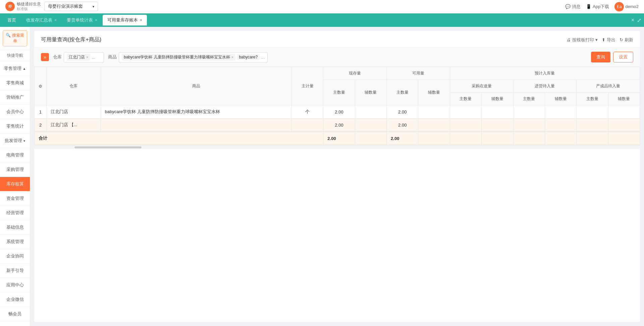  I want to click on tab-expand-icon: ⤢, so click(639, 20).